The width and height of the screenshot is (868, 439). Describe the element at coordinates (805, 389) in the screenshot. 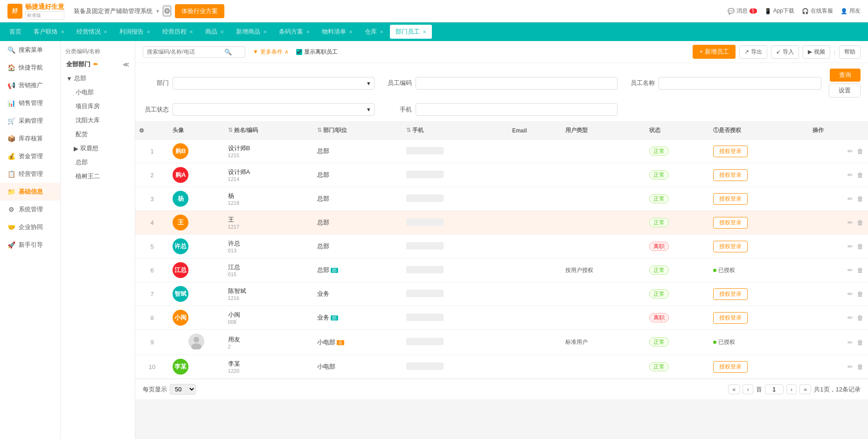

I see `last-page-button: »` at that location.